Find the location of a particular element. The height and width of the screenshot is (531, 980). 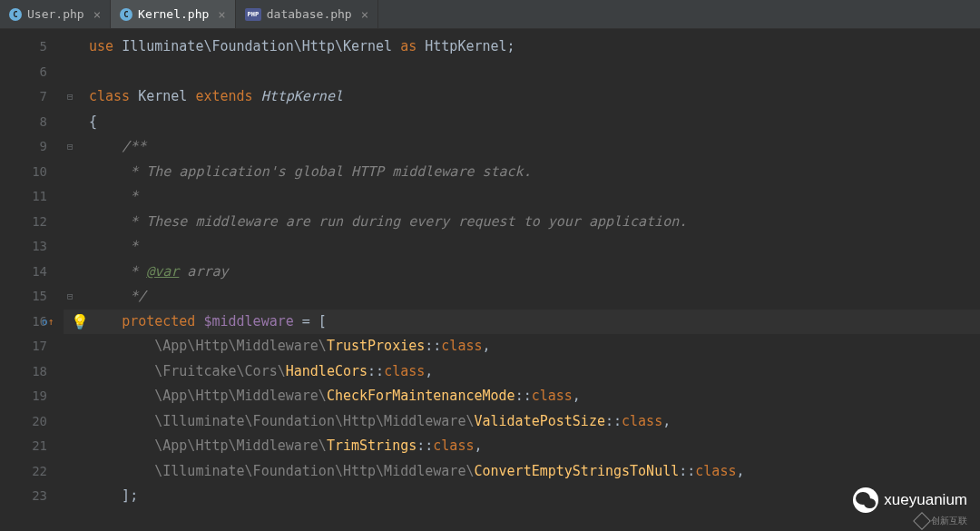

line-number: 18 is located at coordinates (24, 372).